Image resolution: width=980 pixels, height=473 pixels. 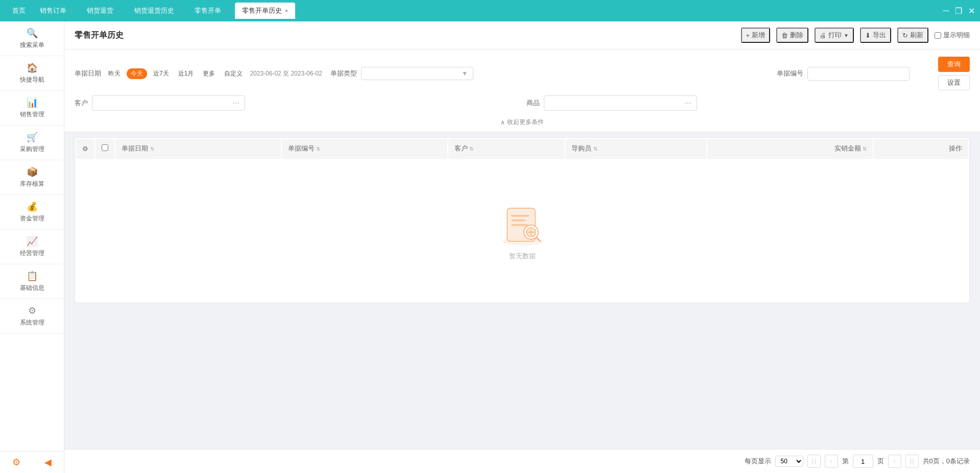 I want to click on tab-sales-return-history-close: ×, so click(x=179, y=11).